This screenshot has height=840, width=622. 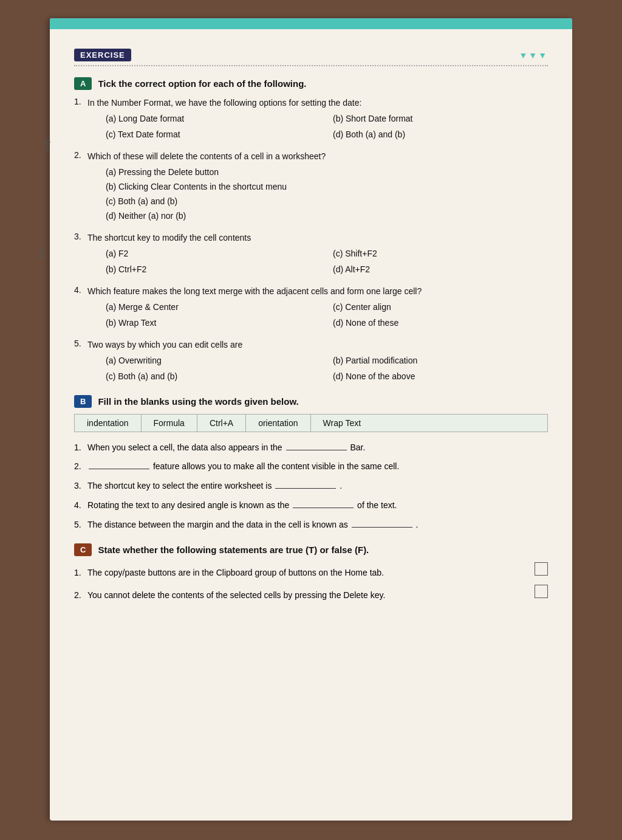 What do you see at coordinates (323, 508) in the screenshot?
I see `fill-q4-blank` at bounding box center [323, 508].